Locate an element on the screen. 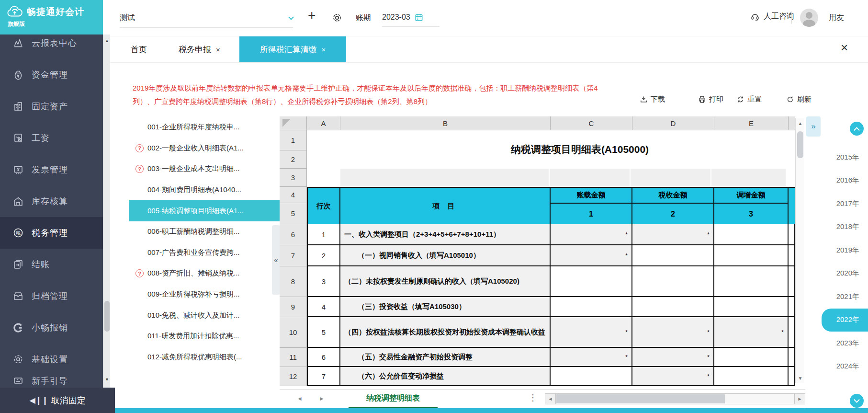  report-list-item: ? 005-纳税调整项目明细表(A1... is located at coordinates (204, 211).